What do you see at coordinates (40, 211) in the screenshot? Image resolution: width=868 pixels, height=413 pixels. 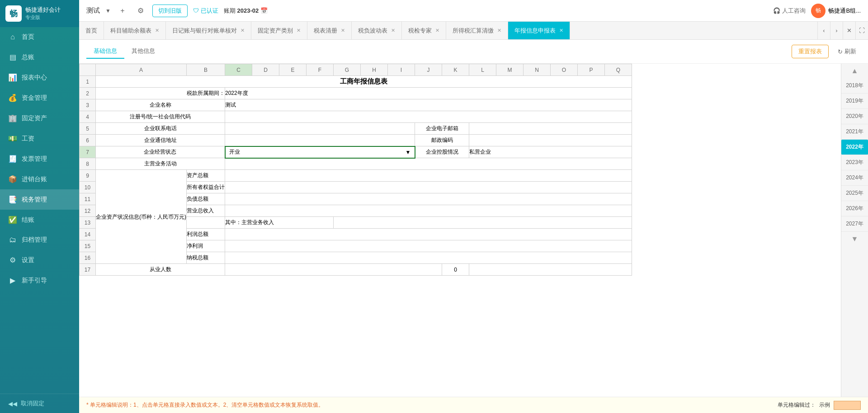 I see `sidebar-nav: ⌂ 首页 ▤ 总账 📊 报表中心 💰 资金管理 🏢 固定资产 💵 工资 🧾 发票…` at bounding box center [40, 211].